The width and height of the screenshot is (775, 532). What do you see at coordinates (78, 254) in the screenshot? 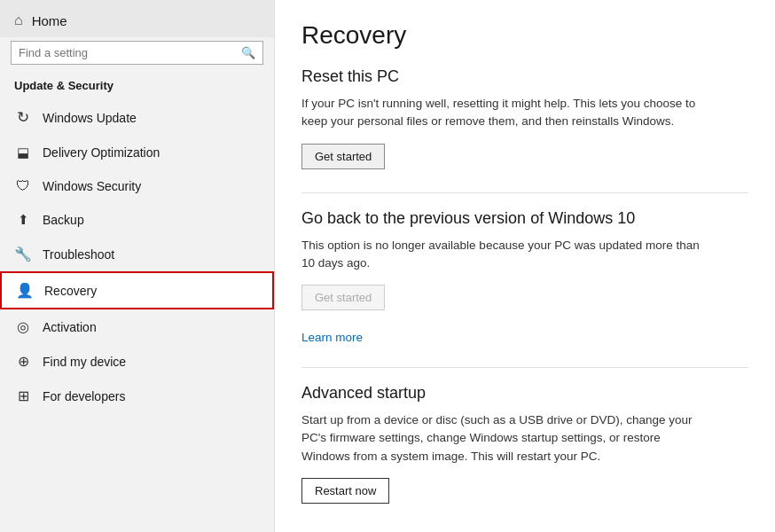
I see `sidebar-item-label: Troubleshoot` at bounding box center [78, 254].